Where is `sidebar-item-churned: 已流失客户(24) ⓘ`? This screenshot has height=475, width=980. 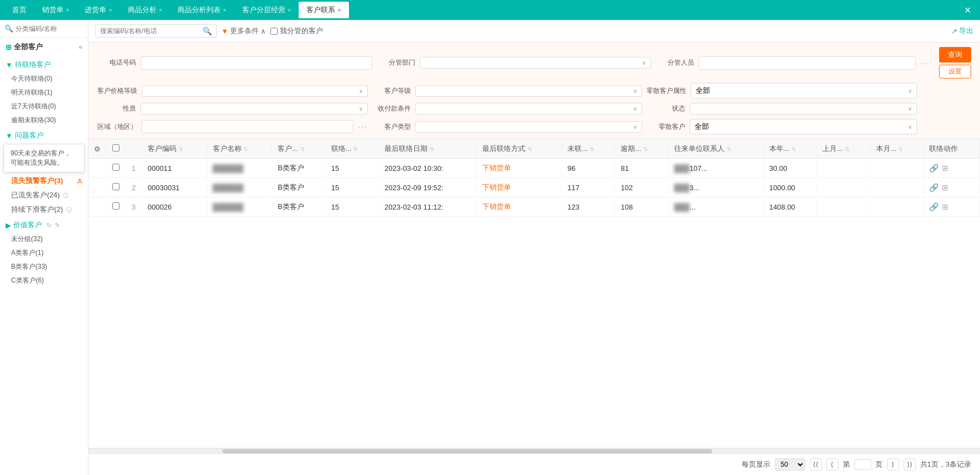 sidebar-item-churned: 已流失客户(24) ⓘ is located at coordinates (44, 195).